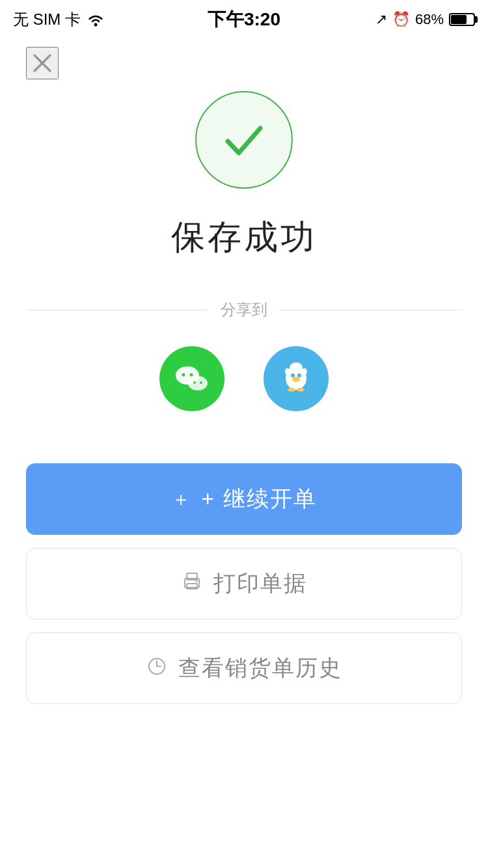 Image resolution: width=488 pixels, height=868 pixels. Describe the element at coordinates (59, 20) in the screenshot. I see `status-left: 无 SIM 卡` at that location.